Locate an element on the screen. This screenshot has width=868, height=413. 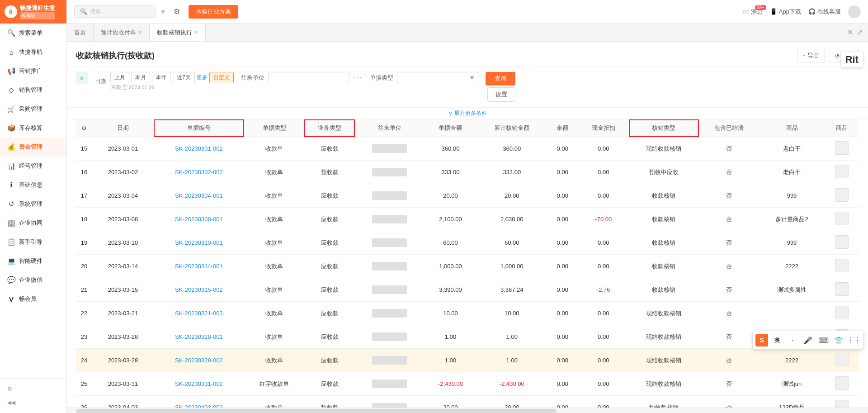
row-verify-amount: 1,000.00 is located at coordinates (512, 266).